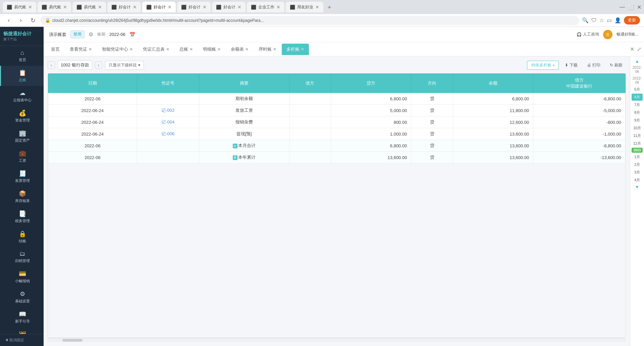 The width and height of the screenshot is (644, 346). Describe the element at coordinates (637, 187) in the screenshot. I see `timeline-down-arrow: ▼` at that location.